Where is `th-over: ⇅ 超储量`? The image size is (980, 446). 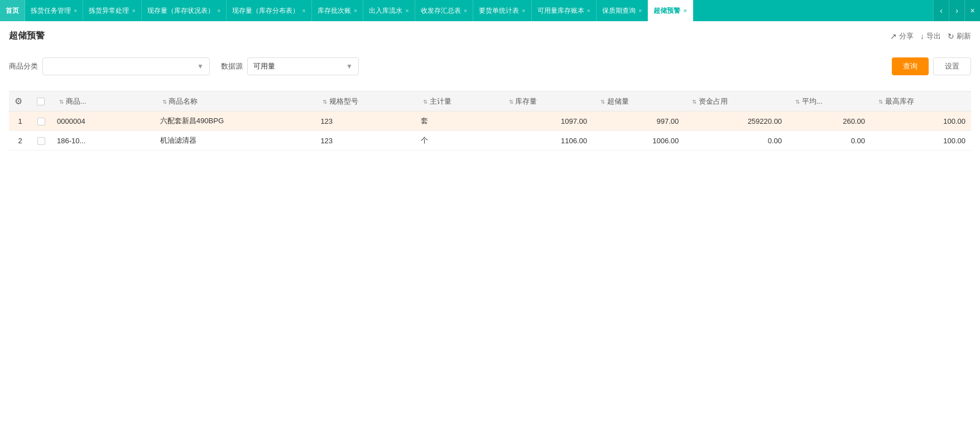
th-over: ⇅ 超储量 is located at coordinates (638, 101).